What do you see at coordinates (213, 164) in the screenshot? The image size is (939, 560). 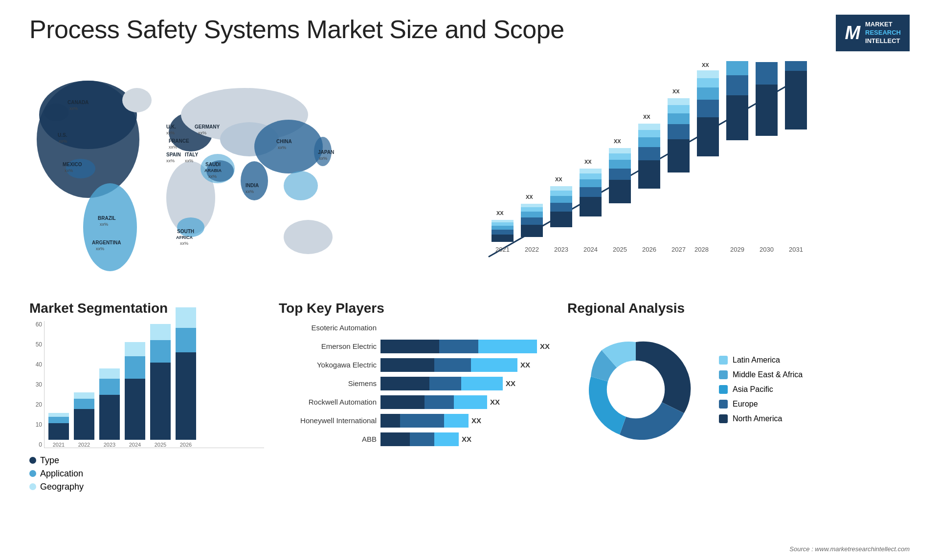 I see `svg-text: SAUDI` at bounding box center [213, 164].